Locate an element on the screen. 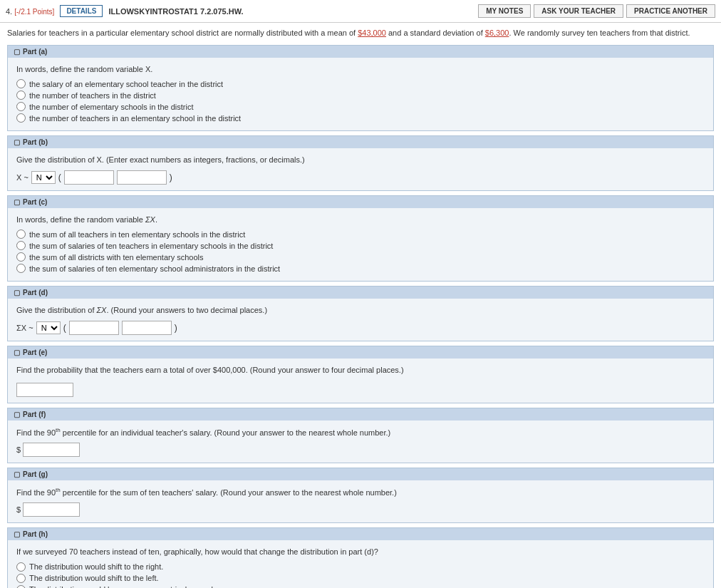 Image resolution: width=721 pixels, height=588 pixels. part-d-close-paren: ) is located at coordinates (176, 328).